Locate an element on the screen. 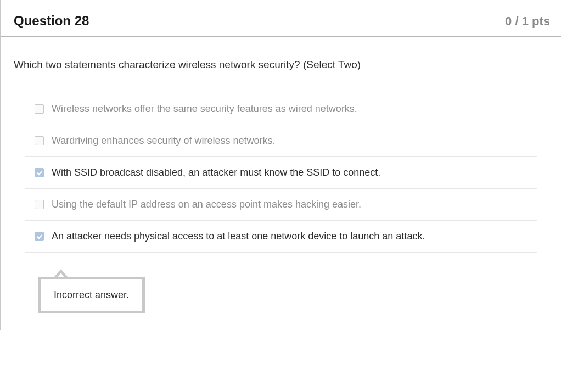 The image size is (561, 392). answer-row: Wireless networks offer the same securit… is located at coordinates (281, 109).